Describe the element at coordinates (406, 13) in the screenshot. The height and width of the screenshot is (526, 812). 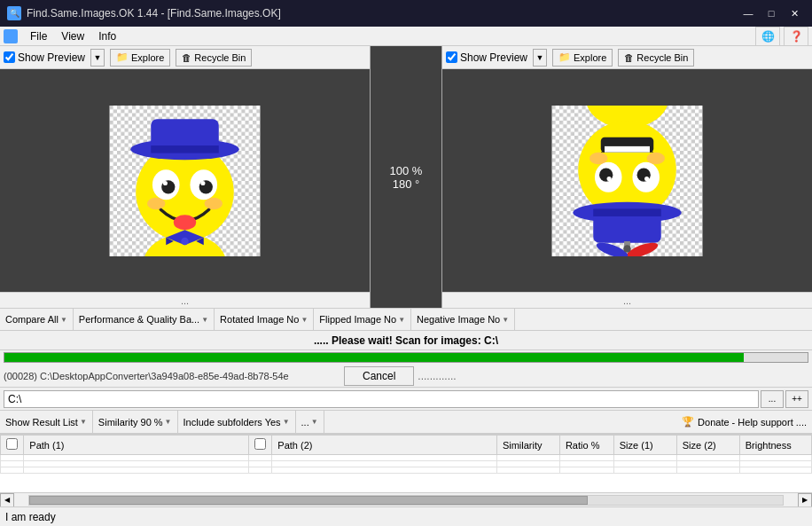
I see `titlebar: 🔍 Find.Same.Images.OK 1.44 - [Find.Same.…` at that location.